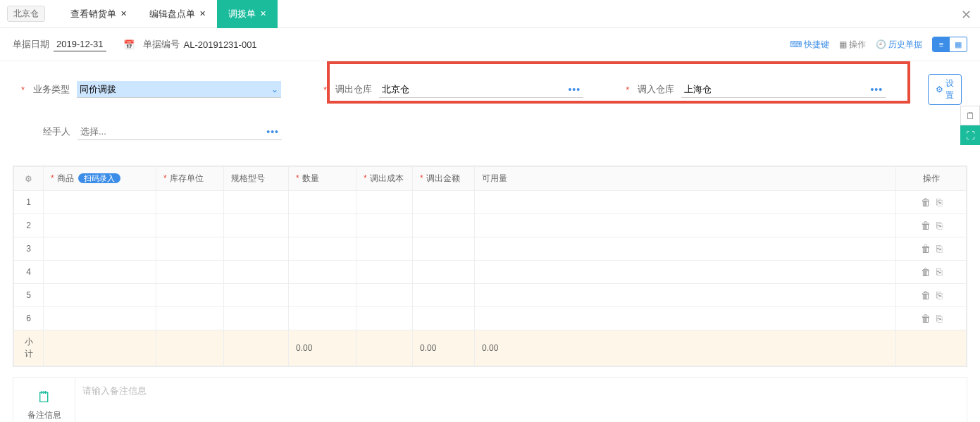 This screenshot has height=422, width=980. What do you see at coordinates (454, 89) in the screenshot?
I see `out-warehouse-field: * 调出仓库 •••` at bounding box center [454, 89].